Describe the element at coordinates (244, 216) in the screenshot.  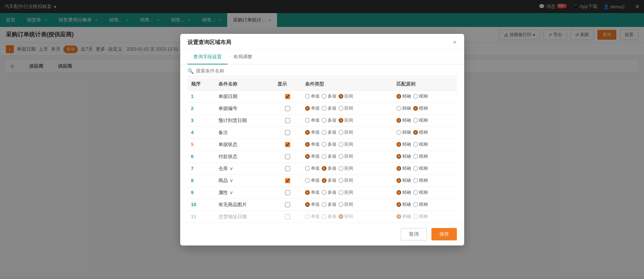
I see `cell-condition-name: 交货地址日期` at that location.